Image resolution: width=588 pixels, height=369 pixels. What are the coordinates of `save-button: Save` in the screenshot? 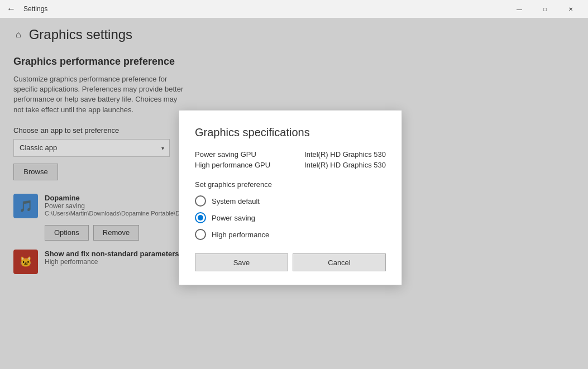 It's located at (241, 262).